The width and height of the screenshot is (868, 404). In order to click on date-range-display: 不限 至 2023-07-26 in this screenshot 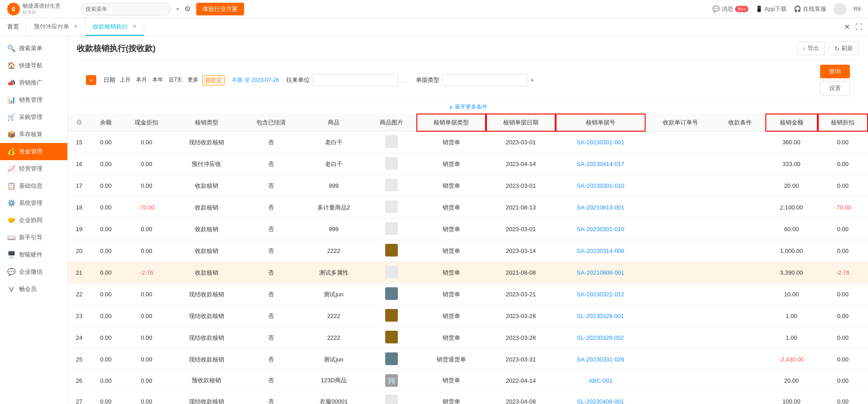, I will do `click(255, 81)`.